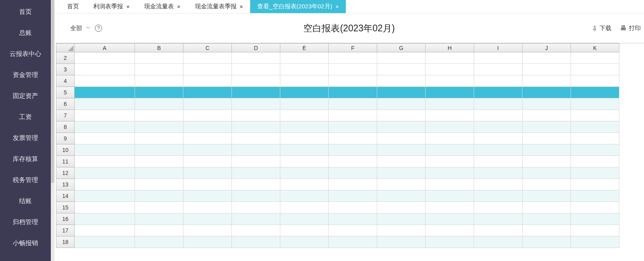 Image resolution: width=644 pixels, height=261 pixels. Describe the element at coordinates (450, 231) in the screenshot. I see `cell-H17` at that location.